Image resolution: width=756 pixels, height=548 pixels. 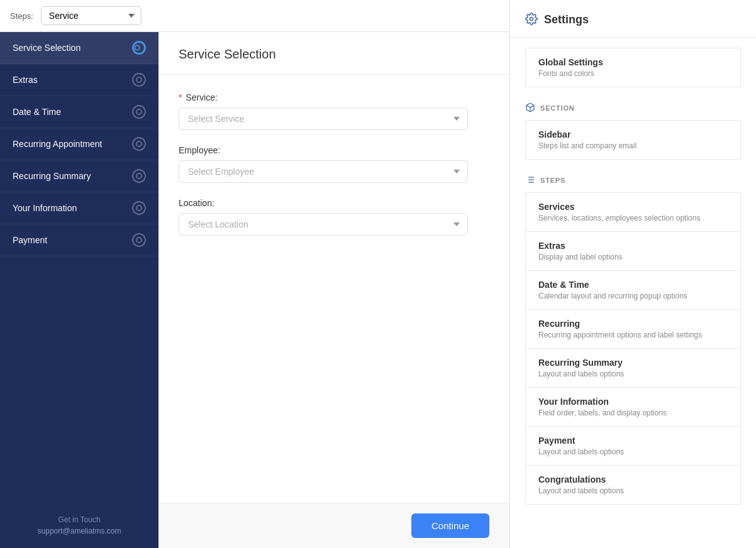 What do you see at coordinates (79, 48) in the screenshot?
I see `sidebar-item-service-selection: Service Selection` at bounding box center [79, 48].